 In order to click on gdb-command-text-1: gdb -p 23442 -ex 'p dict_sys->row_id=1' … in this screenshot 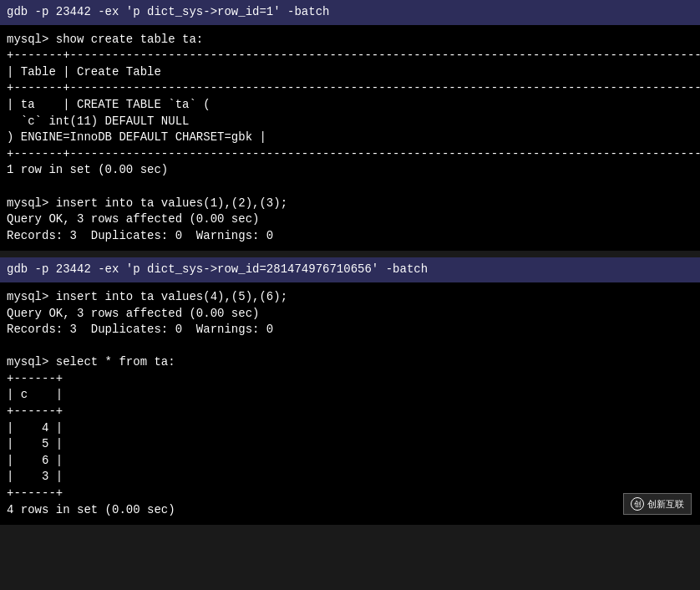, I will do `click(350, 13)`.